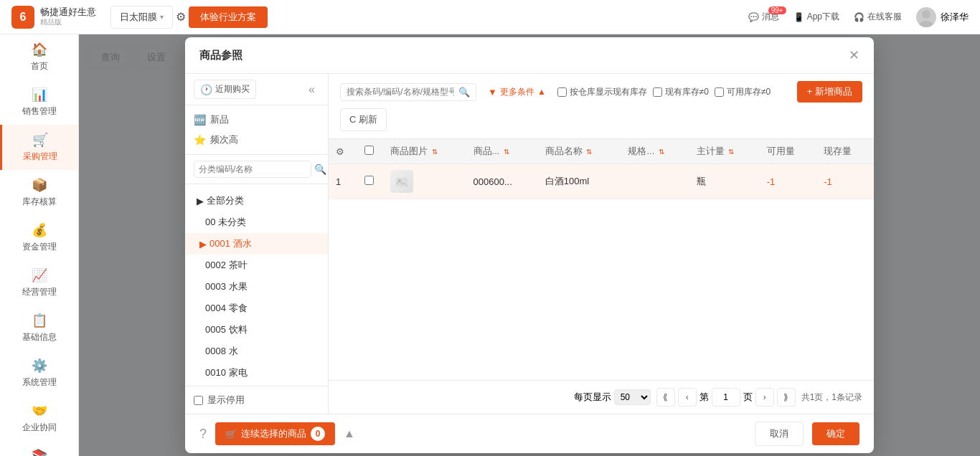 This screenshot has width=980, height=456. What do you see at coordinates (257, 140) in the screenshot?
I see `quick-link-frequent: ⭐ 频次高` at bounding box center [257, 140].